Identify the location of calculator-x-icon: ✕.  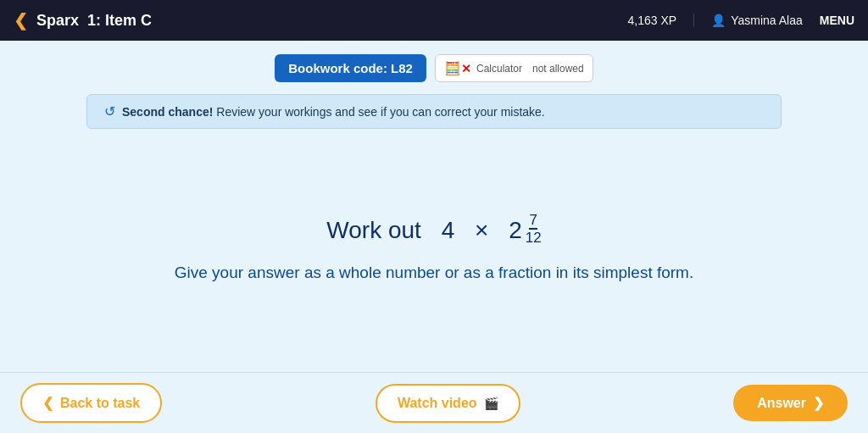
(466, 69).